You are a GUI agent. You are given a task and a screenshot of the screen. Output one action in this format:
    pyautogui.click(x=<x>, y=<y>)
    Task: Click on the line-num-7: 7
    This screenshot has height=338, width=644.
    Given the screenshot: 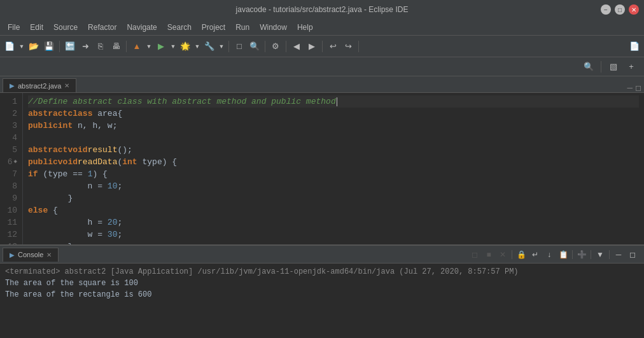 What is the action you would take?
    pyautogui.click(x=11, y=174)
    